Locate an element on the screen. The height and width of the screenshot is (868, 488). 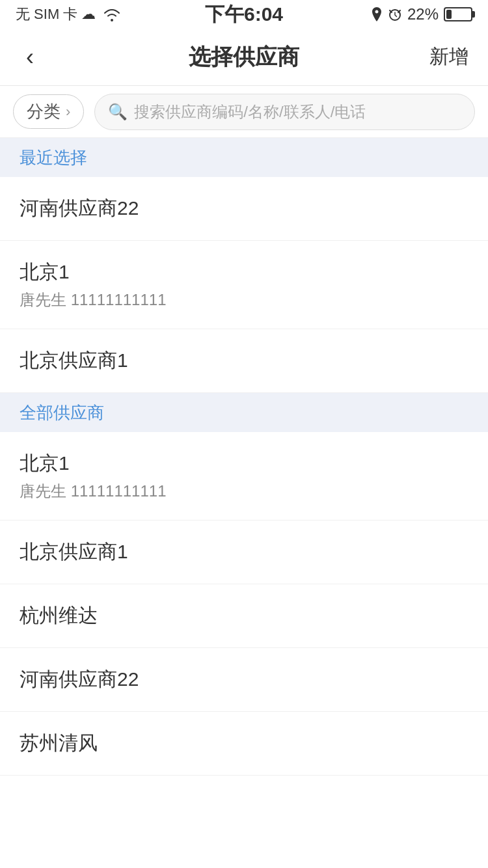
status-time: 下午6:04 is located at coordinates (244, 14).